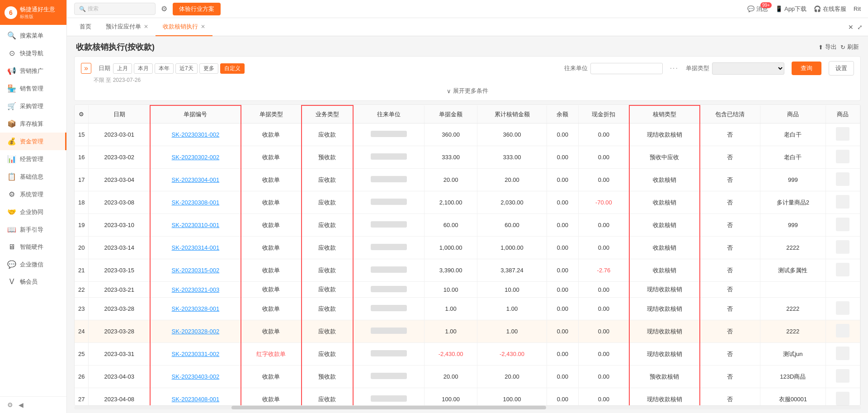 Image resolution: width=868 pixels, height=413 pixels. Describe the element at coordinates (11, 13) in the screenshot. I see `logo-icon: 6` at that location.